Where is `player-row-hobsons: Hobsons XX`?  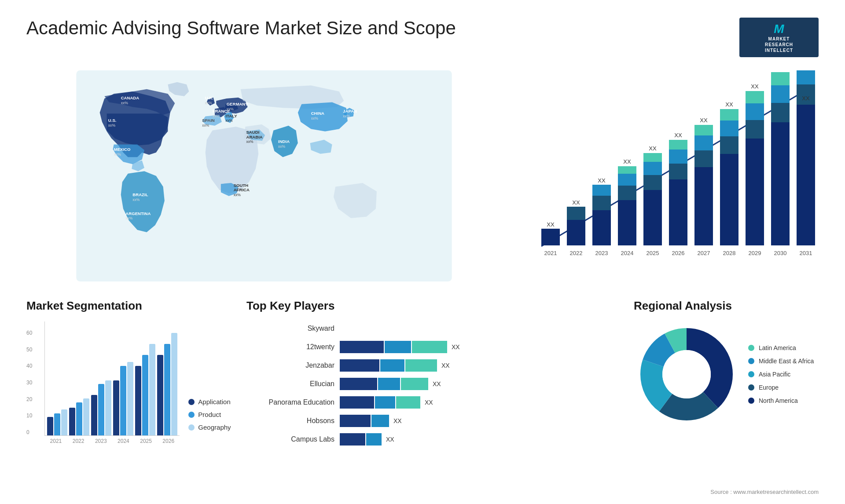 player-row-hobsons: Hobsons XX is located at coordinates (431, 421).